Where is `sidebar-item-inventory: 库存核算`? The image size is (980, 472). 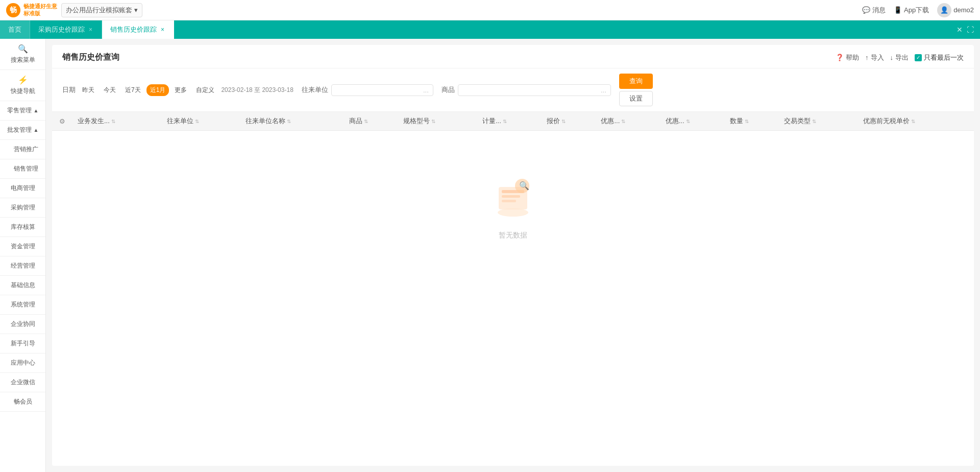
sidebar-item-inventory: 库存核算 is located at coordinates (22, 227).